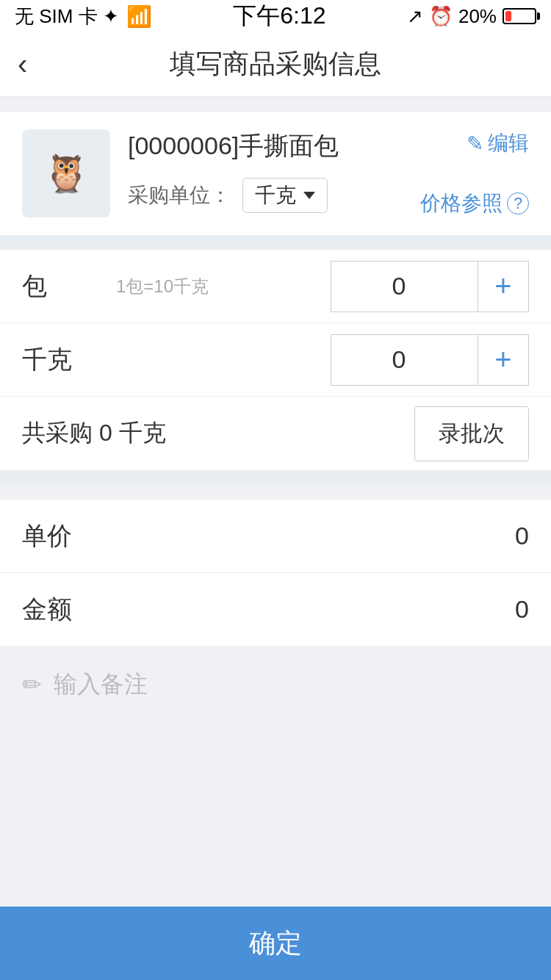  Describe the element at coordinates (66, 287) in the screenshot. I see `bao-label: 包` at that location.